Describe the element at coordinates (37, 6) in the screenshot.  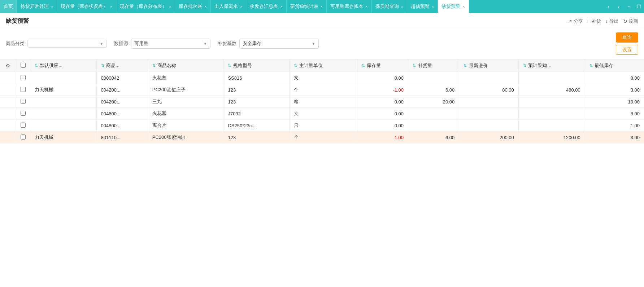
I see `tab-lian-huo: 拣货异常处理 ×` at that location.